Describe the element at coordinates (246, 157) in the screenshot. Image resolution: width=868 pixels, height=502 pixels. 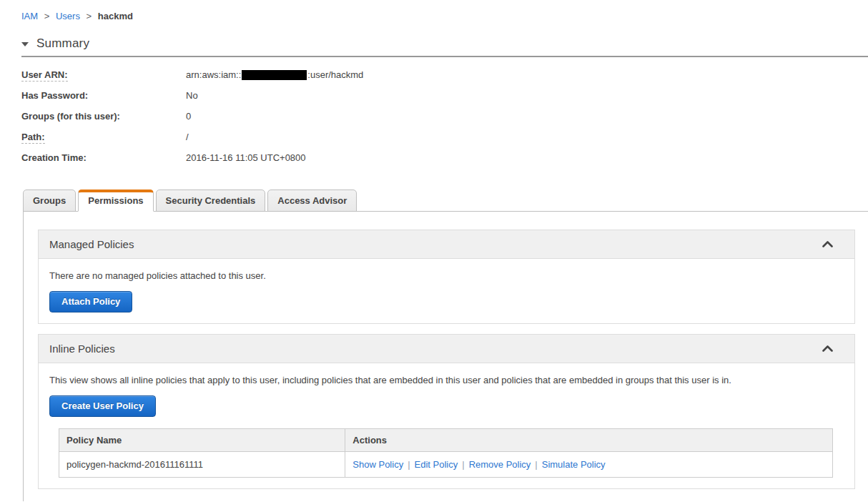
I see `creation-time-value: 2016-11-16 11:05 UTC+0800` at that location.